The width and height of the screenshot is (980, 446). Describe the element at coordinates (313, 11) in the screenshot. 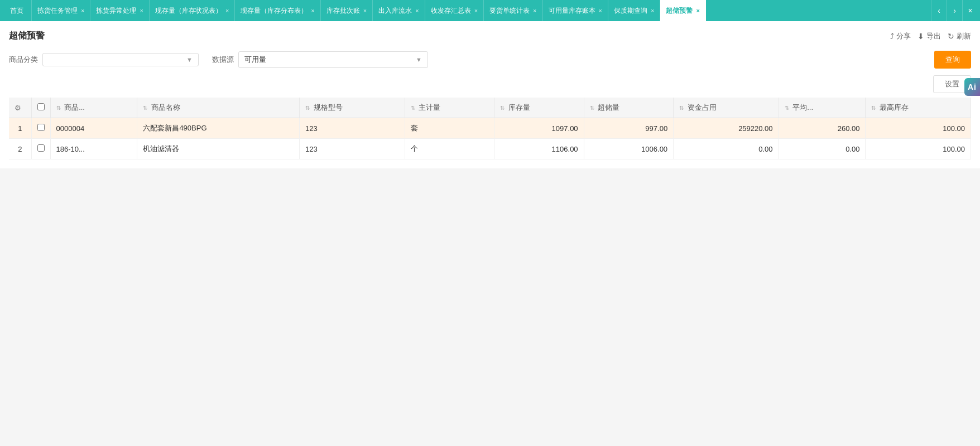

I see `nav-tab-stock-dist-close: ×` at that location.